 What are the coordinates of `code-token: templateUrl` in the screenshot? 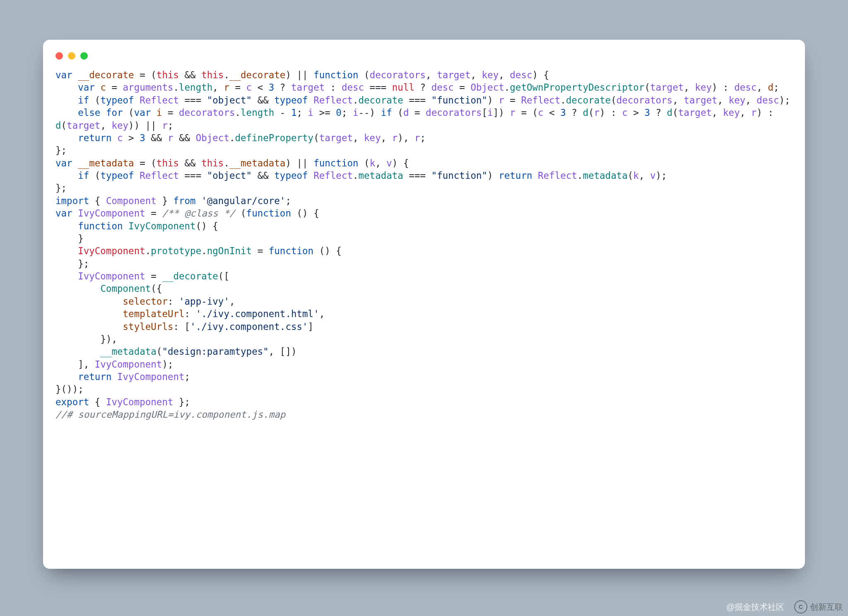 It's located at (154, 314).